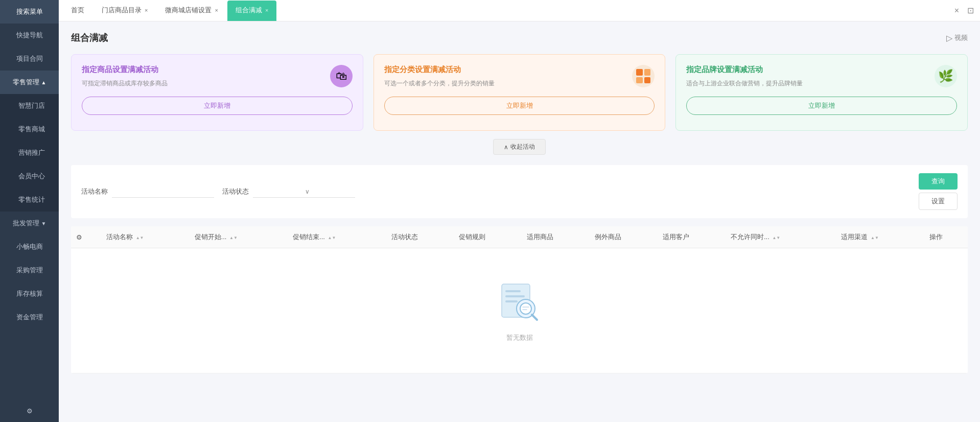 This screenshot has width=980, height=422. What do you see at coordinates (519, 147) in the screenshot?
I see `collapse-bar: ∧ 收起活动` at bounding box center [519, 147].